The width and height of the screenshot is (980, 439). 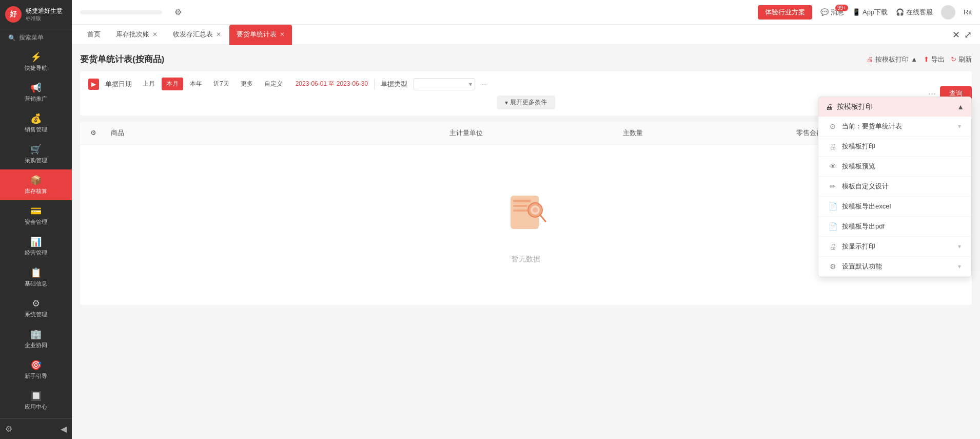 What do you see at coordinates (36, 38) in the screenshot?
I see `sidebar-search: 🔍 搜索菜单` at bounding box center [36, 38].